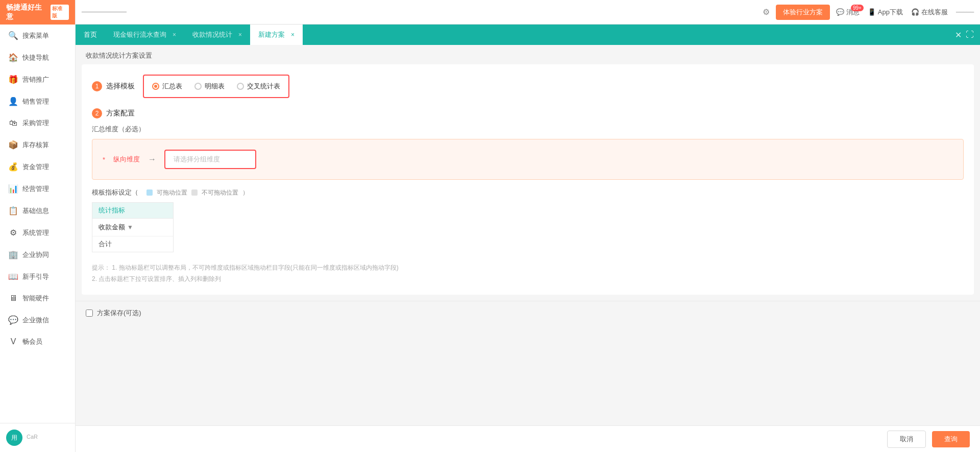 Image resolution: width=980 pixels, height=452 pixels. Describe the element at coordinates (38, 189) in the screenshot. I see `sidebar-item-operations: 📊 经营管理` at that location.